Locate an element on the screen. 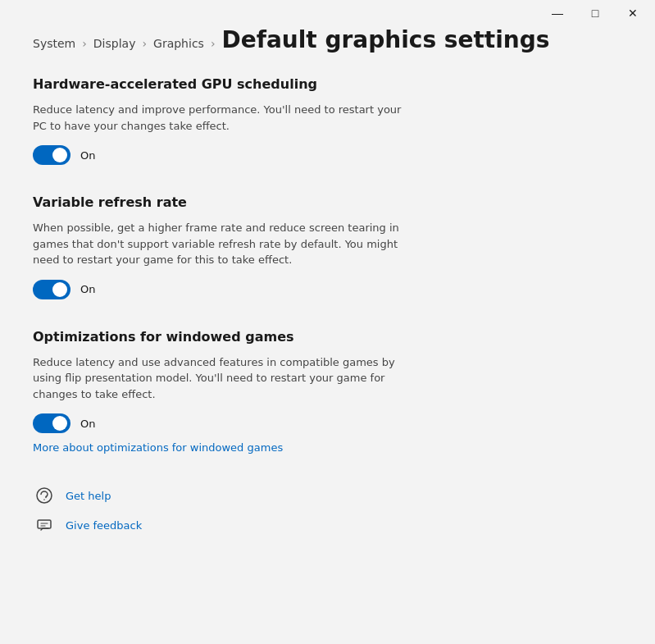 This screenshot has height=644, width=655. gpu-scheduling-toggle-label: On is located at coordinates (88, 156).